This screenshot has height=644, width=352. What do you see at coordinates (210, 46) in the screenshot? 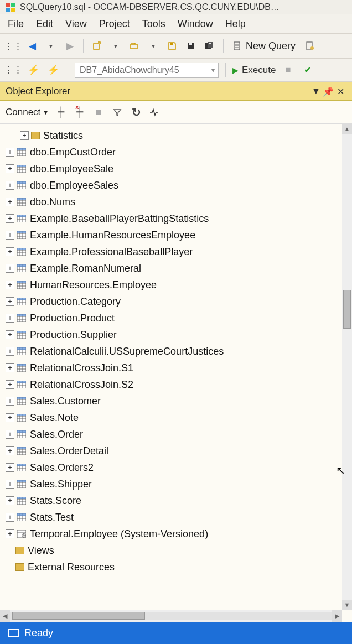
I see `save-all-icon` at bounding box center [210, 46].